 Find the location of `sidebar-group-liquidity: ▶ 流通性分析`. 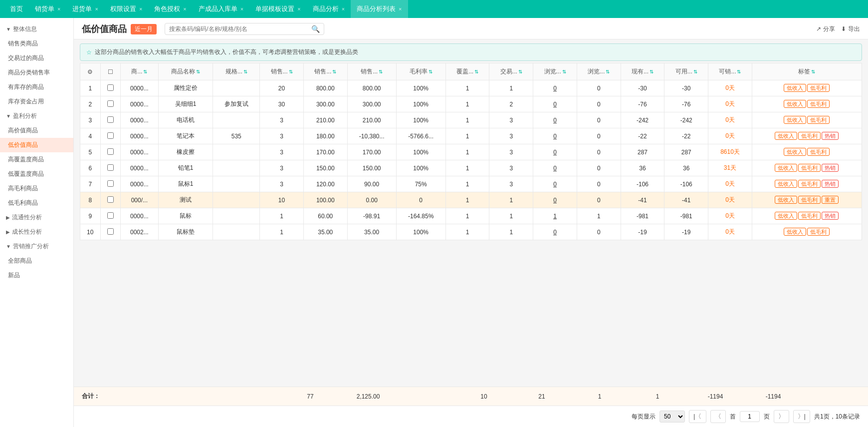

sidebar-group-liquidity: ▶ 流通性分析 is located at coordinates (37, 218).